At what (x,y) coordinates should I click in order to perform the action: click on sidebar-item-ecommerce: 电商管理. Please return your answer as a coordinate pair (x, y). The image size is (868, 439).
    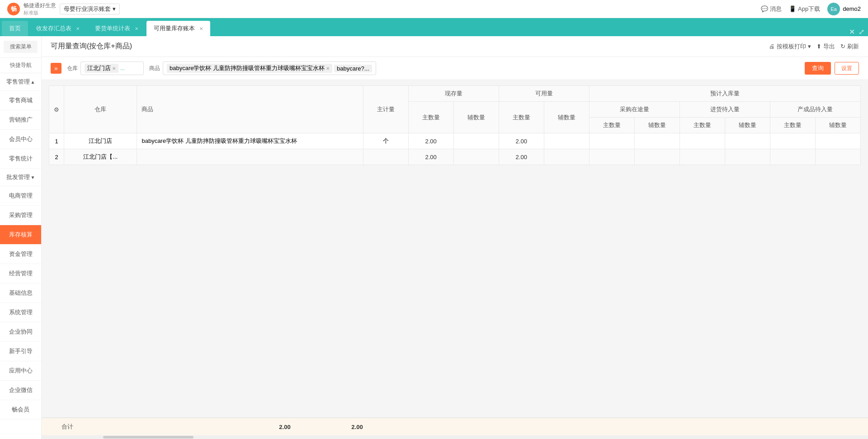
    Looking at the image, I should click on (21, 196).